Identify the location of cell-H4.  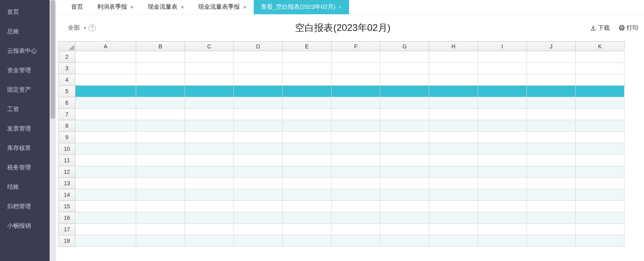
(453, 80).